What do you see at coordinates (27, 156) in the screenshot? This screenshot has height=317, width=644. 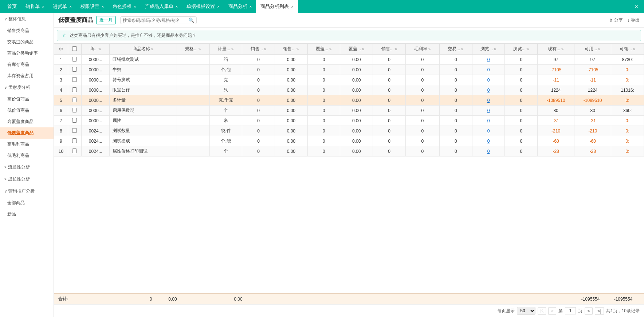 I see `sidebar-item-low-margin: 低毛利商品` at bounding box center [27, 156].